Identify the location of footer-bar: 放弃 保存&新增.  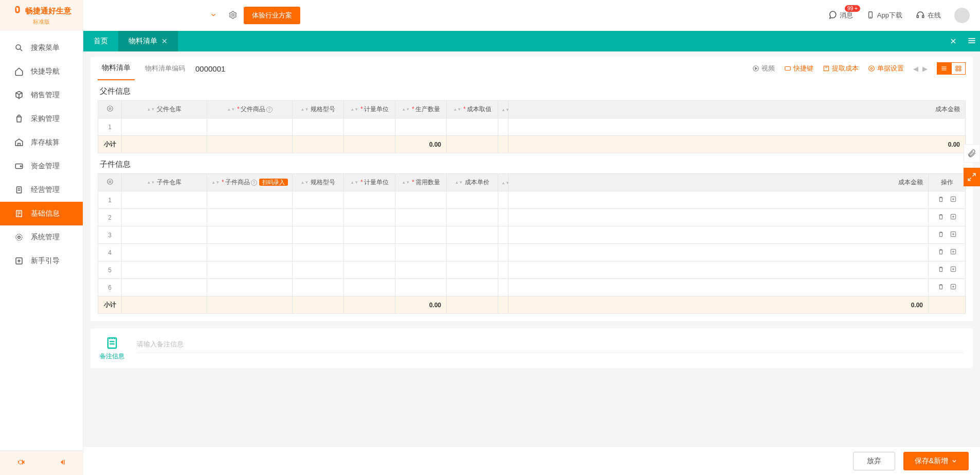
(532, 461).